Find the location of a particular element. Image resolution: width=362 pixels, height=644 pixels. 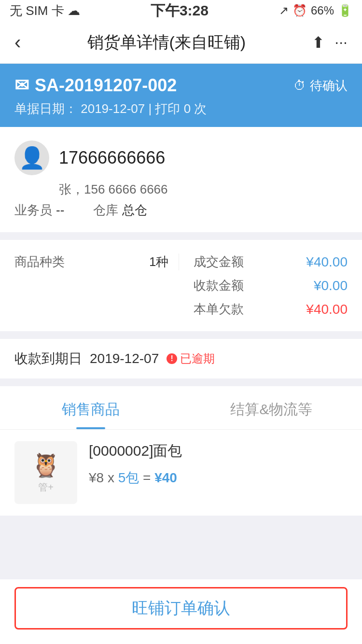

owed-label: 本单欠款 is located at coordinates (219, 309).